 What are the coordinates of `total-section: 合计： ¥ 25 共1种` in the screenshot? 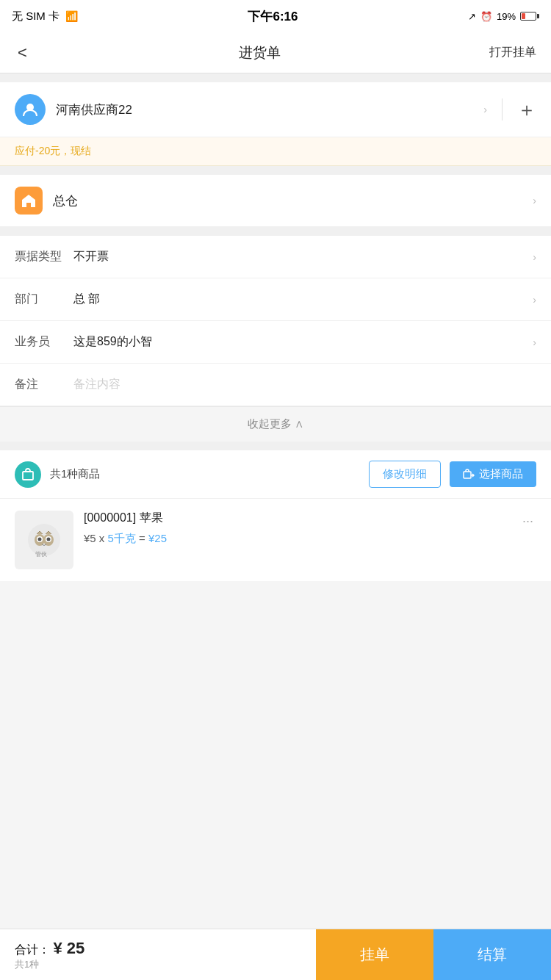 It's located at (158, 955).